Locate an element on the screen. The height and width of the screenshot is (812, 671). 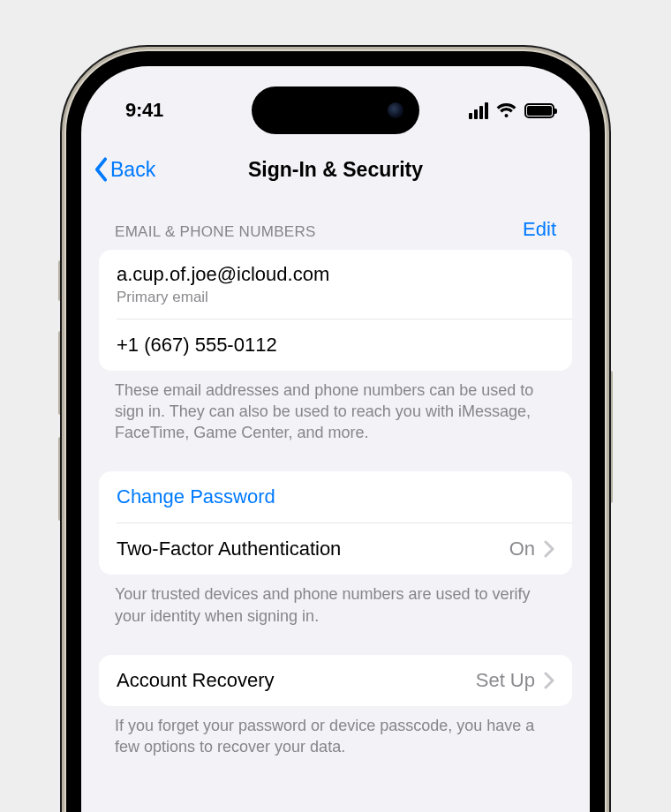
email-subtitle: Primary email is located at coordinates (222, 297).